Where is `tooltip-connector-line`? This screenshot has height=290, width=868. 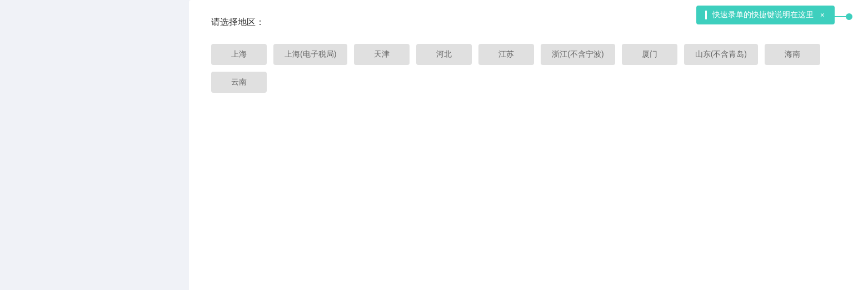
tooltip-connector-line is located at coordinates (840, 17).